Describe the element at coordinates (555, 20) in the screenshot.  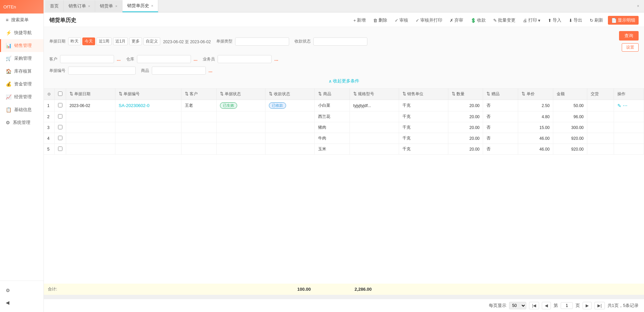
I see `import-button: ⬆ 导入` at that location.